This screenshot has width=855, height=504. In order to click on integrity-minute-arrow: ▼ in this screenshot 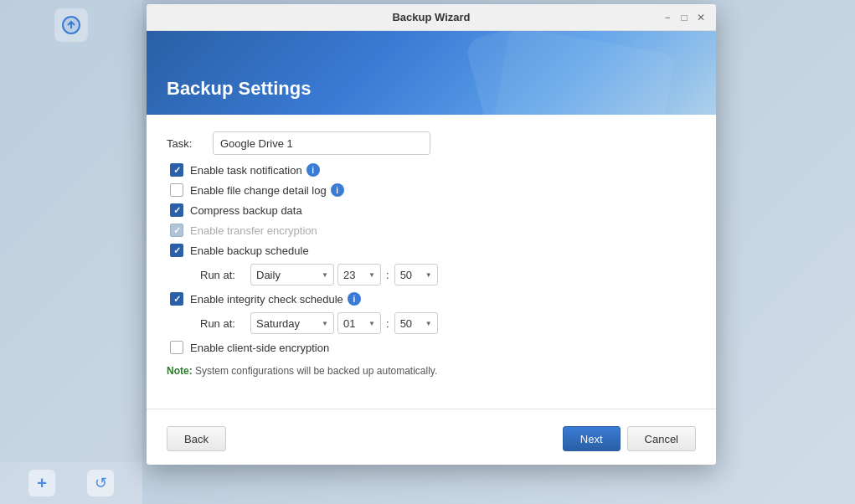, I will do `click(429, 323)`.